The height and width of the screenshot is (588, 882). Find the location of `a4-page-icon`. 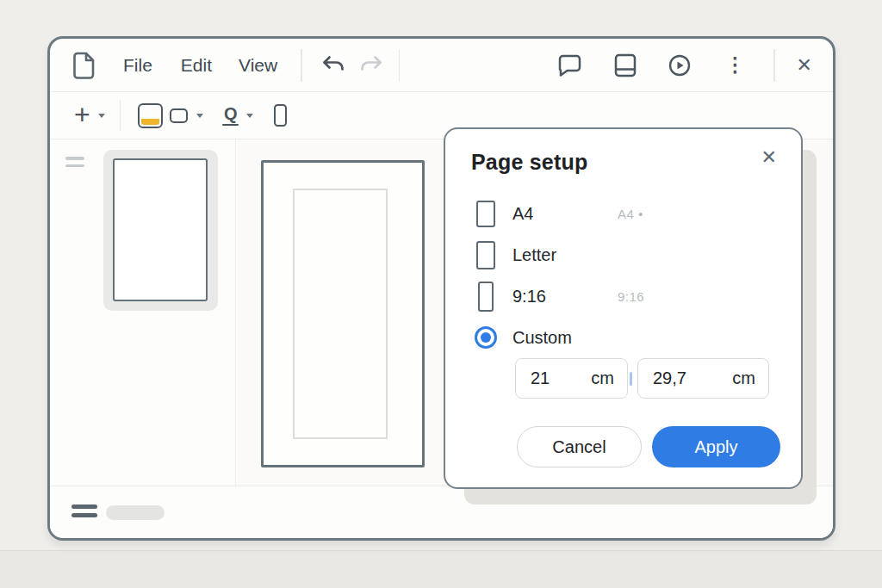

a4-page-icon is located at coordinates (486, 214).